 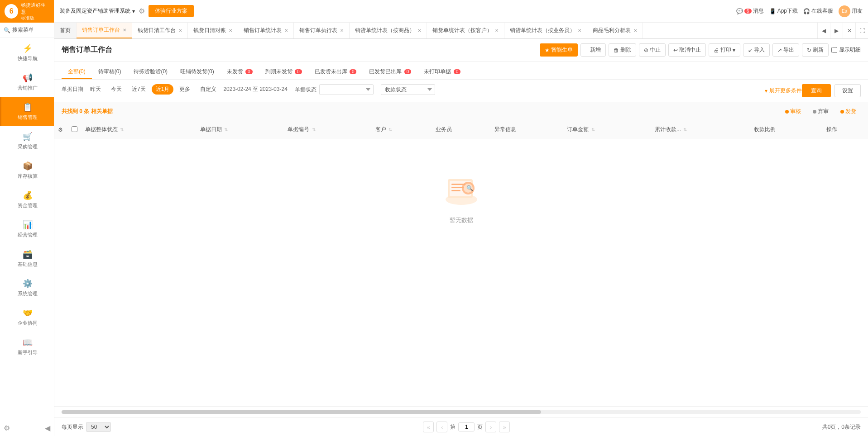 What do you see at coordinates (116, 90) in the screenshot?
I see `date-btn-today: 今天` at bounding box center [116, 90].